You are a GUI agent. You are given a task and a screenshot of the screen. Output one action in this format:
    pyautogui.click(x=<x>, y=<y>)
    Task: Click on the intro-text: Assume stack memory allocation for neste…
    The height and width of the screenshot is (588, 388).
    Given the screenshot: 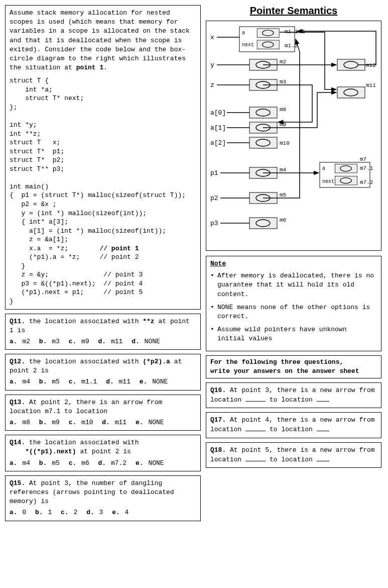 What is the action you would take?
    pyautogui.click(x=103, y=40)
    